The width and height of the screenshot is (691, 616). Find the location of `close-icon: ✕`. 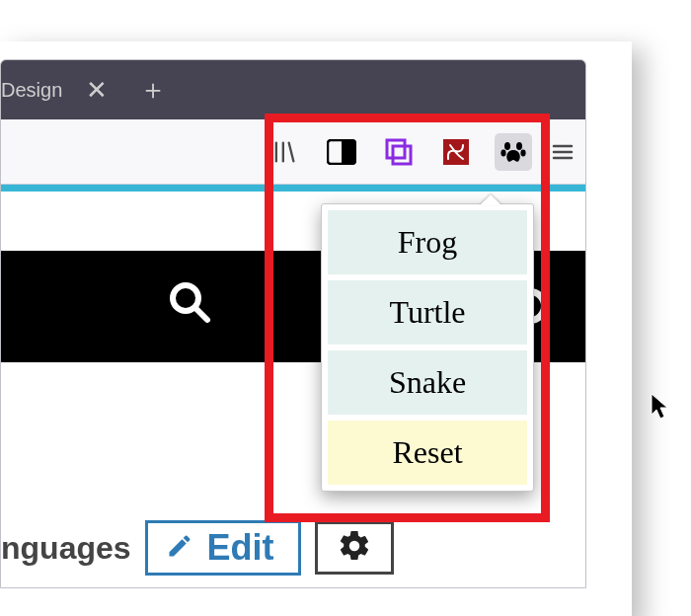

close-icon: ✕ is located at coordinates (97, 90).